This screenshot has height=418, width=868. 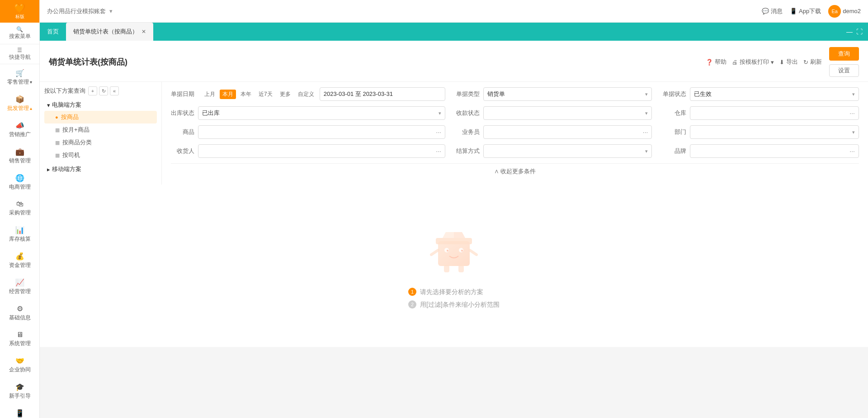 What do you see at coordinates (772, 62) in the screenshot?
I see `print-dropdown-icon: ▾` at bounding box center [772, 62].